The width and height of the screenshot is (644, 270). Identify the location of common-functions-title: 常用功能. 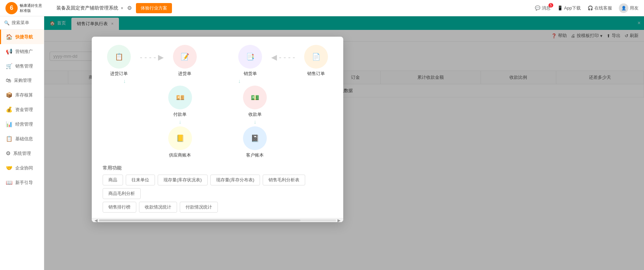
(217, 168).